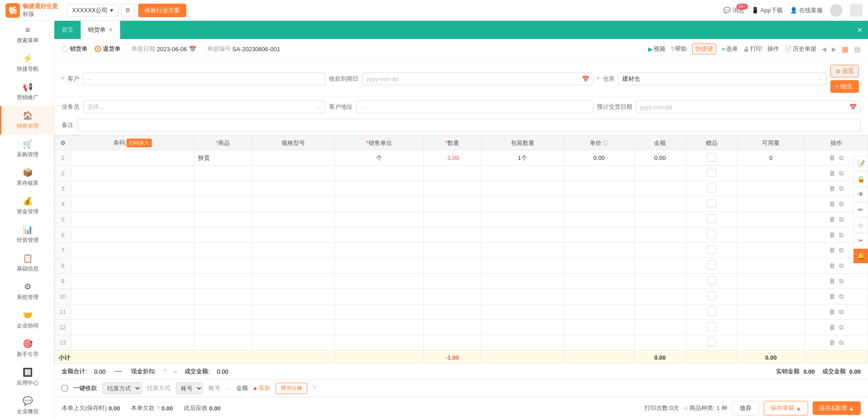 This screenshot has height=419, width=868. I want to click on customer-input: ···, so click(204, 79).